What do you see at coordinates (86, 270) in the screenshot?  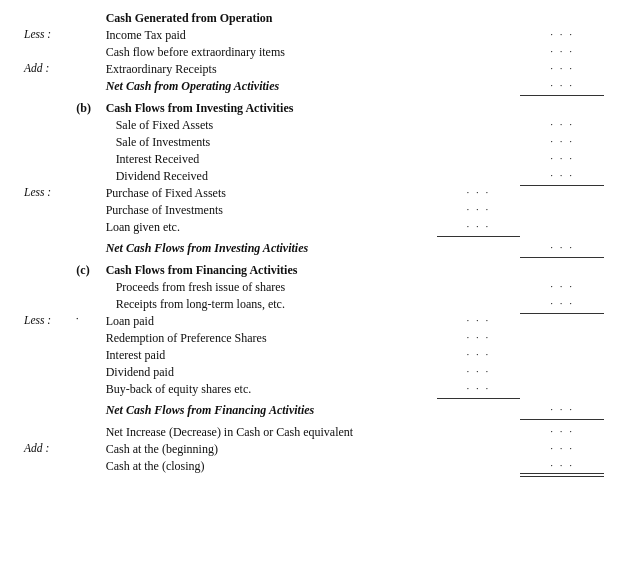 I see `letter-cell: (c)` at bounding box center [86, 270].